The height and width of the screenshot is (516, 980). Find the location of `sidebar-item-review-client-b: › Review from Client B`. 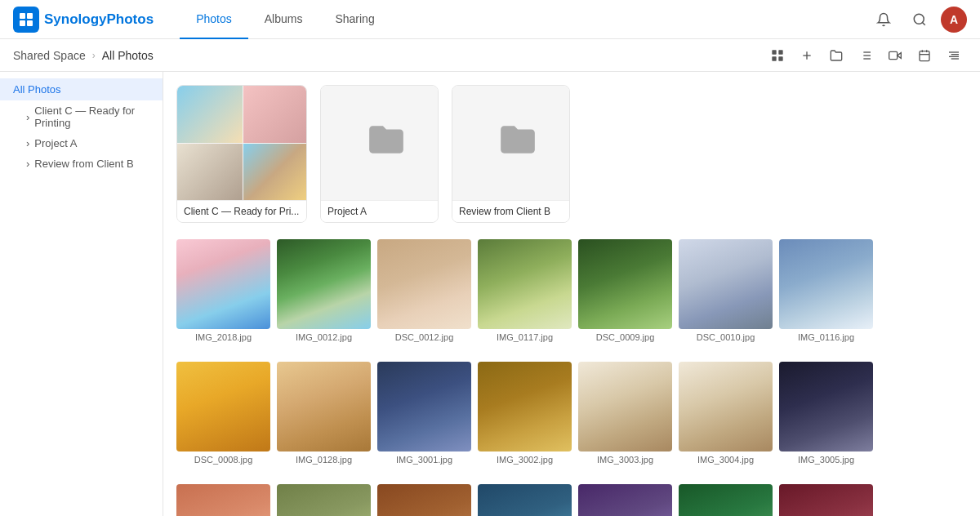

sidebar-item-review-client-b: › Review from Client B is located at coordinates (82, 163).